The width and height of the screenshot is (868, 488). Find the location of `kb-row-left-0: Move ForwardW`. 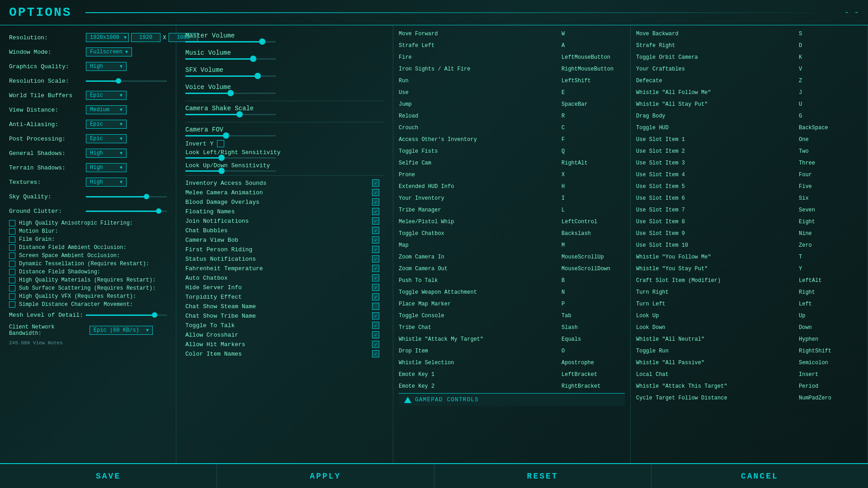

kb-row-left-0: Move ForwardW is located at coordinates (512, 34).